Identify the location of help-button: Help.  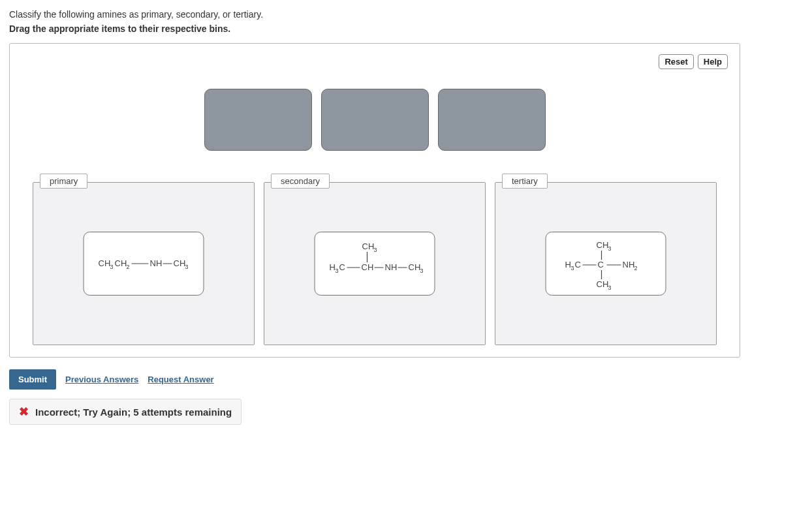
(713, 61).